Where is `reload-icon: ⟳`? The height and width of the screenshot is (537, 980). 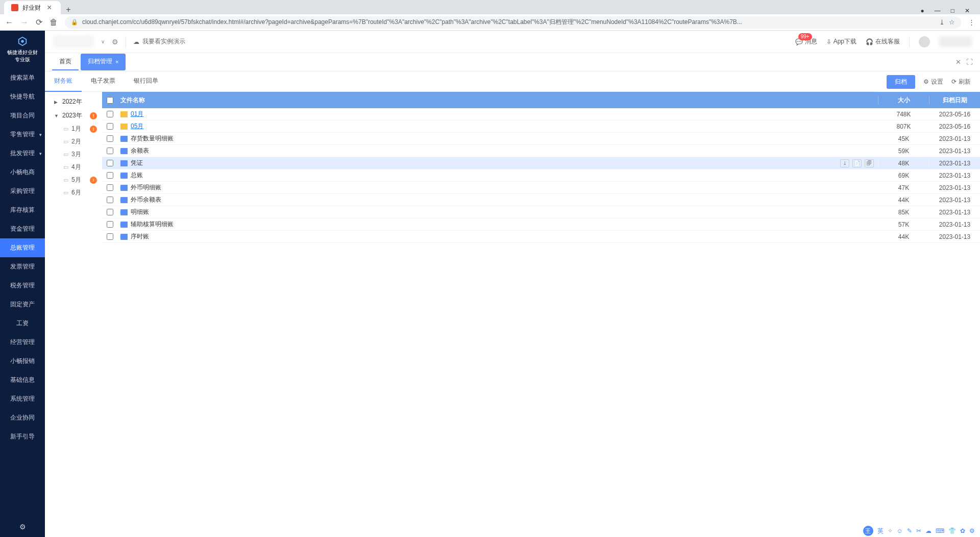
reload-icon: ⟳ is located at coordinates (39, 22).